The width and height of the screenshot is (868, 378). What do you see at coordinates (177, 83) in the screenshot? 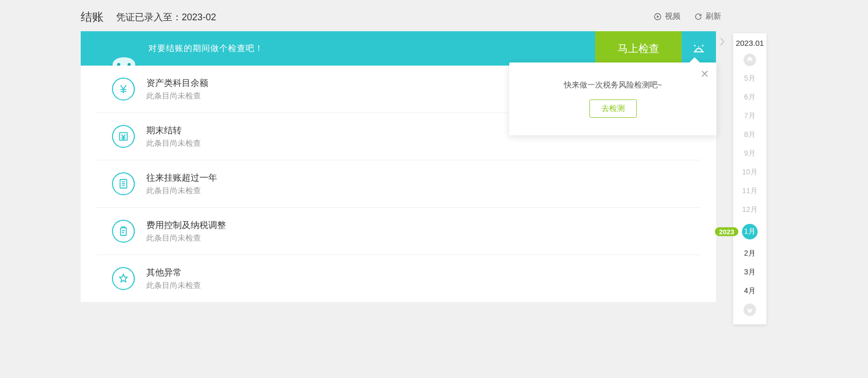
I see `check-item-title: 资产类科目余额` at bounding box center [177, 83].